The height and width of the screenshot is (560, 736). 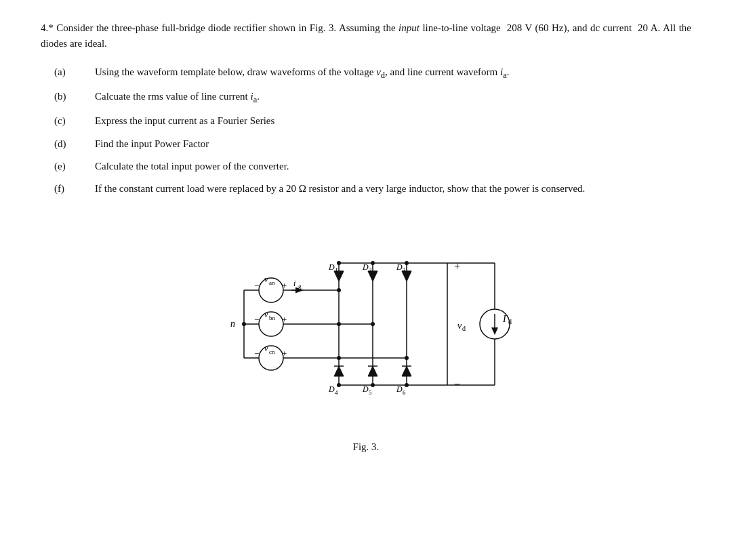 I want to click on problem-intro-text: Consider the three-phase full-bridge dio…, so click(x=366, y=35).